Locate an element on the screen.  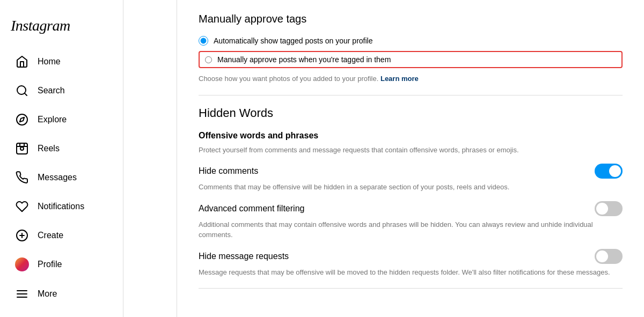
home-label: Home is located at coordinates (49, 62).